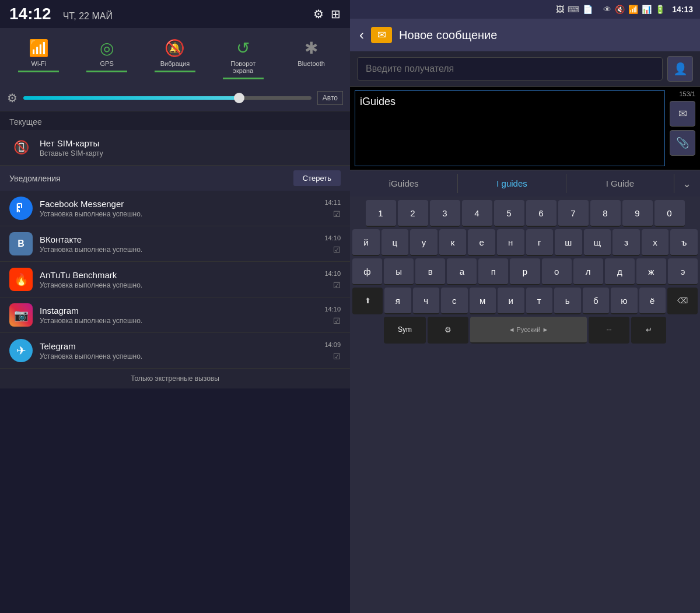 This screenshot has width=700, height=613. Describe the element at coordinates (477, 213) in the screenshot. I see `key-4: 4` at that location.